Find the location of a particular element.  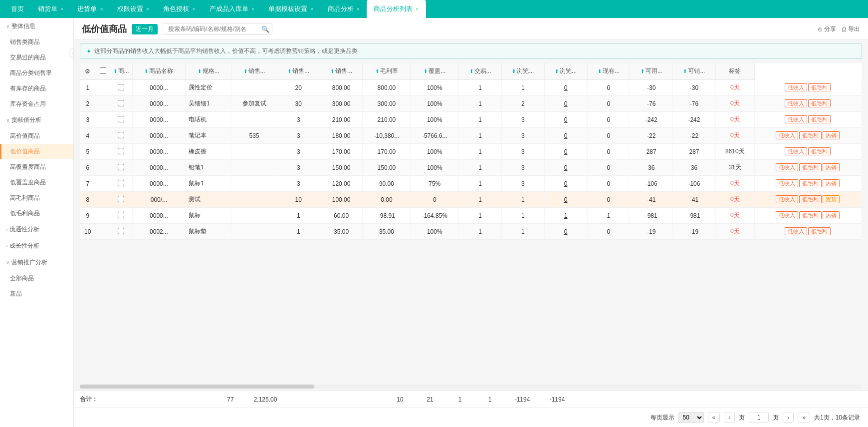

last-page-button: » is located at coordinates (804, 418).